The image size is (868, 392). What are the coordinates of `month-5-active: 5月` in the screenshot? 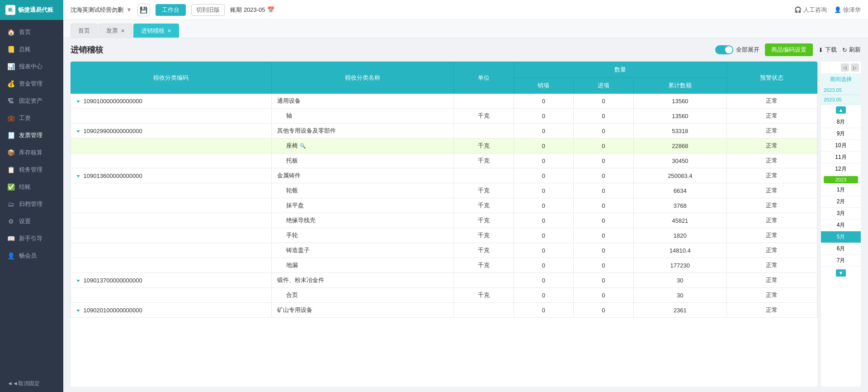 It's located at (841, 237).